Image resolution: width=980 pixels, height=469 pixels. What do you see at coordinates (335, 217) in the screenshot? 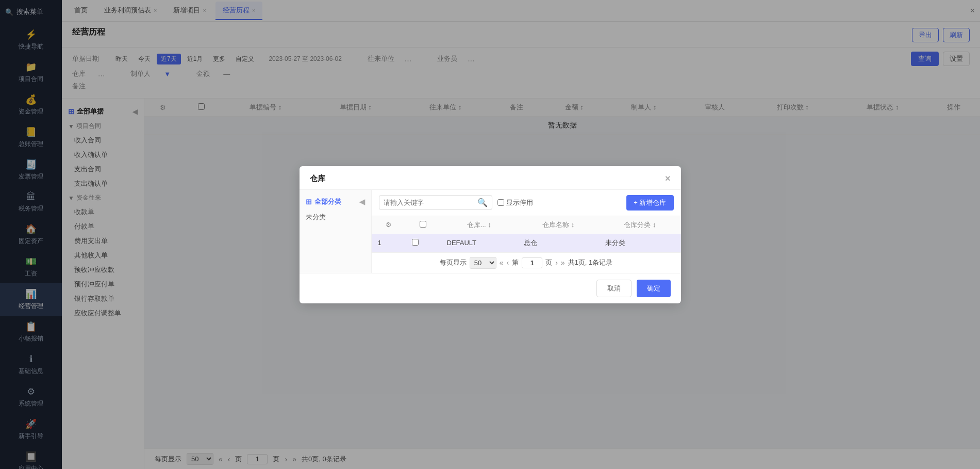
I see `dialog-left-item-unclassified: 未分类` at bounding box center [335, 217].